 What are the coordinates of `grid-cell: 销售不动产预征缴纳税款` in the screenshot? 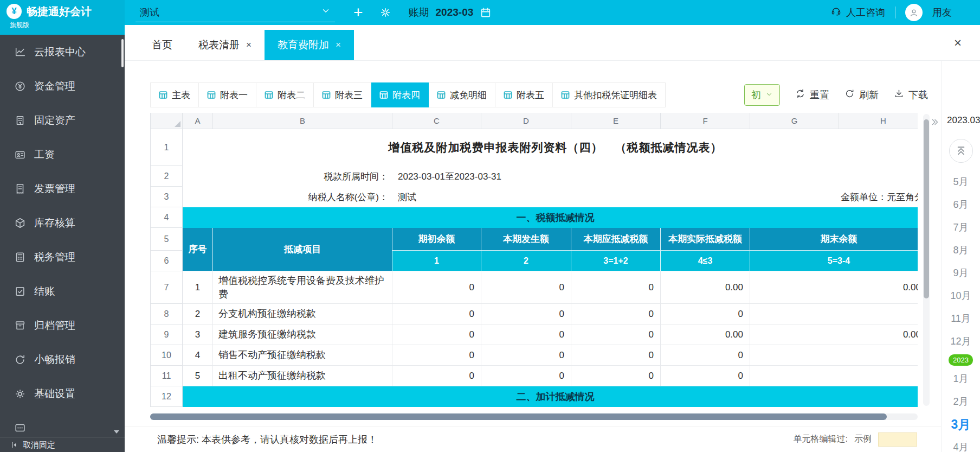 It's located at (302, 355).